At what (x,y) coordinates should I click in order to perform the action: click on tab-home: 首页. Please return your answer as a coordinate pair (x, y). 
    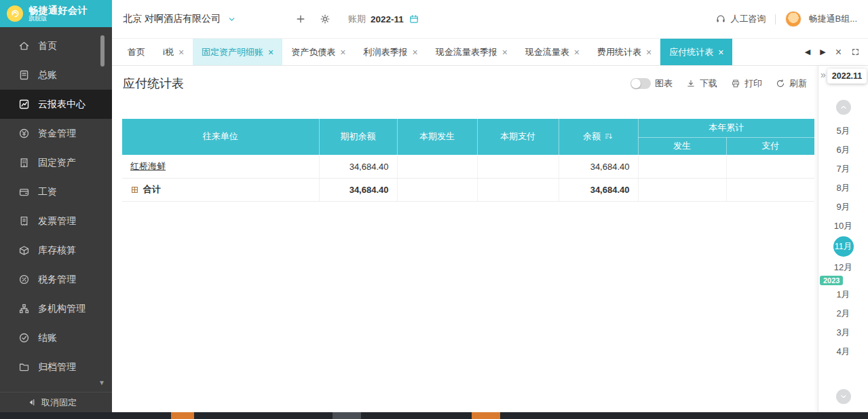
    Looking at the image, I should click on (136, 52).